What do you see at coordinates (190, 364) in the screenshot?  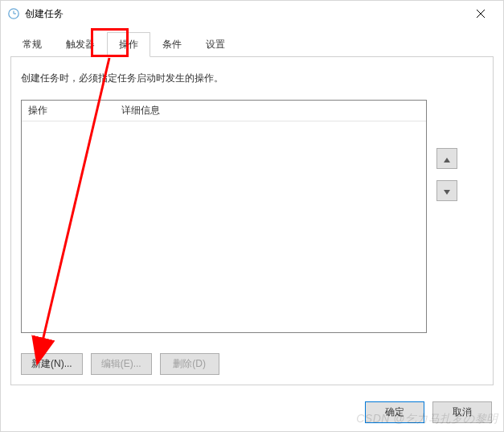 I see `delete-button: 删除(D)` at bounding box center [190, 364].